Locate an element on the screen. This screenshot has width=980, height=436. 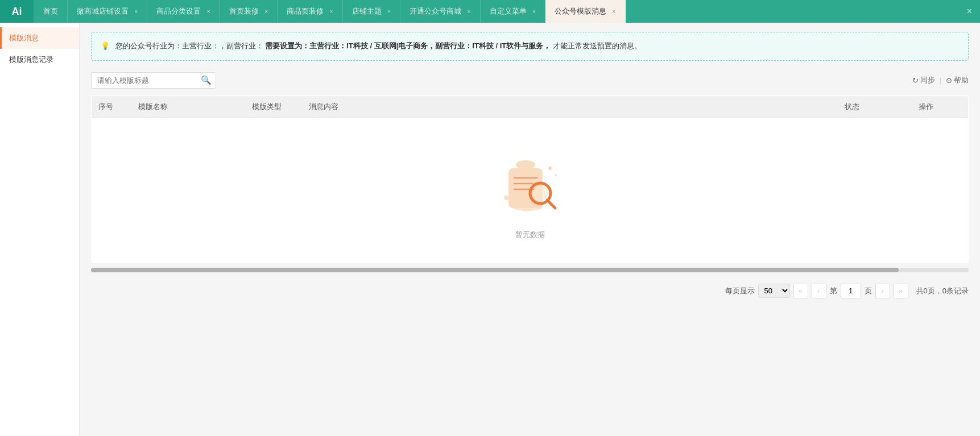
page-label: 第 is located at coordinates (834, 291).